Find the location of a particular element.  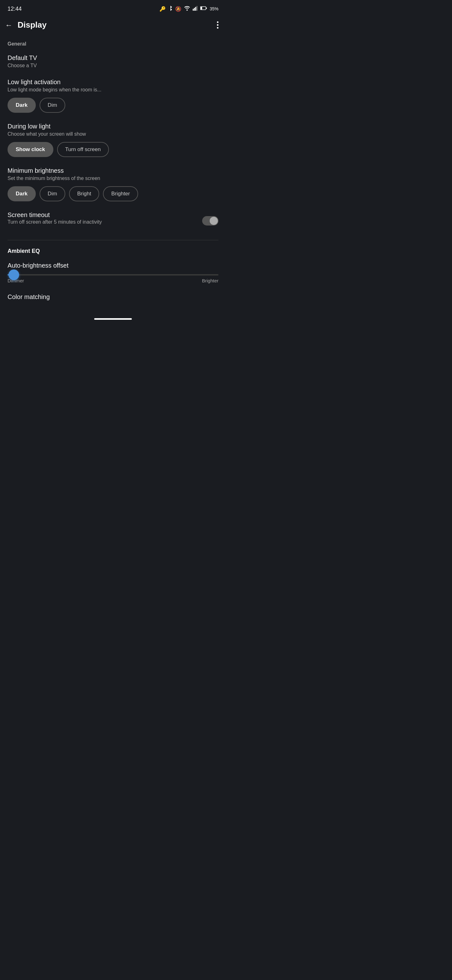

auto-brightness-offset-item: Auto-brightness offset Dimmer Brighter is located at coordinates (113, 273).